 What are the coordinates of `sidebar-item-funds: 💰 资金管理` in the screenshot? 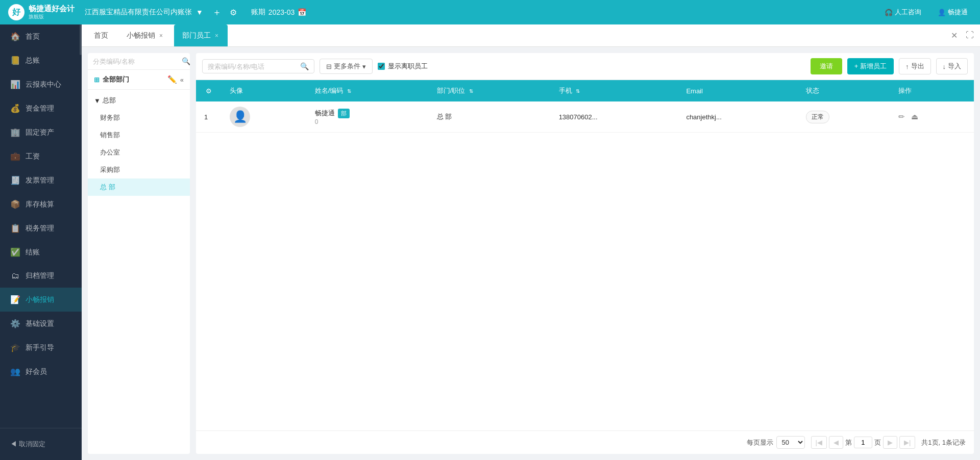 It's located at (41, 108).